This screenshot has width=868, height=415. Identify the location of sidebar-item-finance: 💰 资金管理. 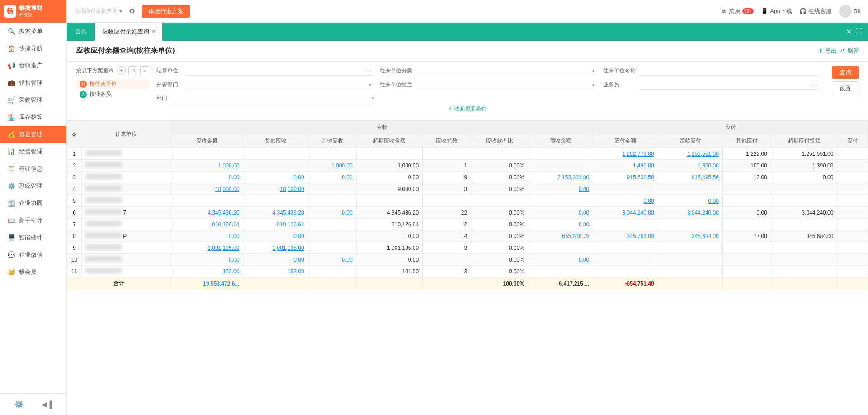
(33, 134).